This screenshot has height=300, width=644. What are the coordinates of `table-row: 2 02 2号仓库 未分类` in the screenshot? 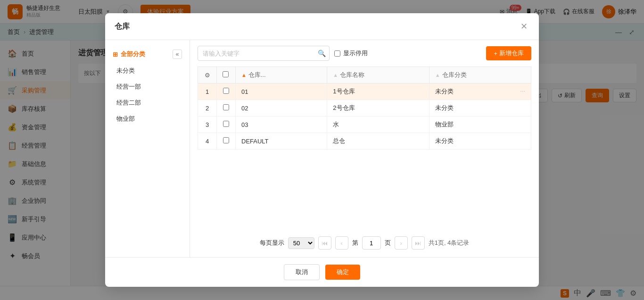 It's located at (365, 108).